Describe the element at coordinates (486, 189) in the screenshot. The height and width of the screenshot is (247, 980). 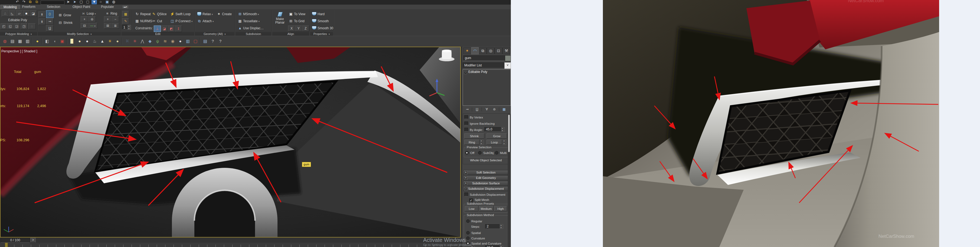
I see `rollout-subdivision-displacement: -Subdivision Displacement` at that location.